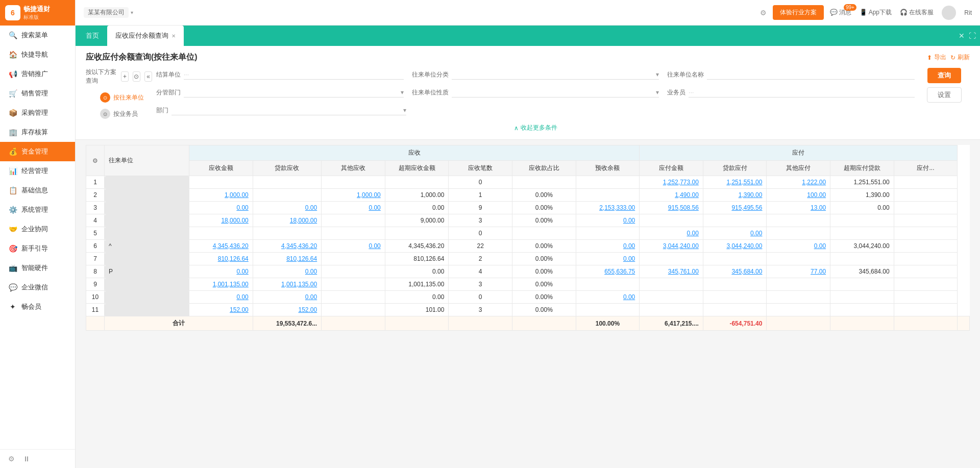 The width and height of the screenshot is (980, 468). Describe the element at coordinates (125, 77) in the screenshot. I see `add-scheme-button: +` at that location.